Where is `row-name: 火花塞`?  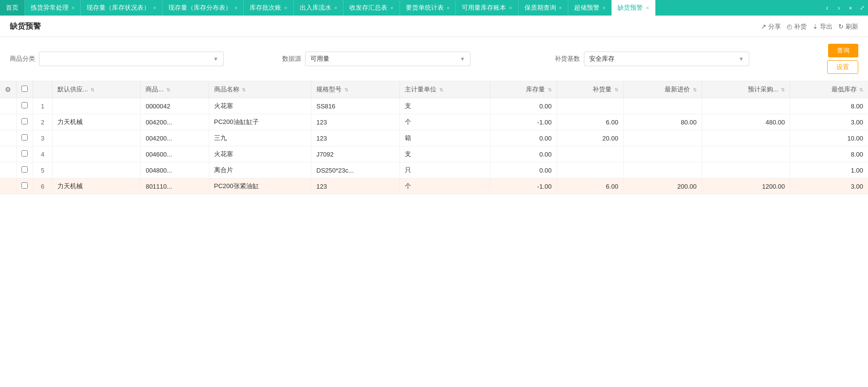 row-name: 火花塞 is located at coordinates (260, 155).